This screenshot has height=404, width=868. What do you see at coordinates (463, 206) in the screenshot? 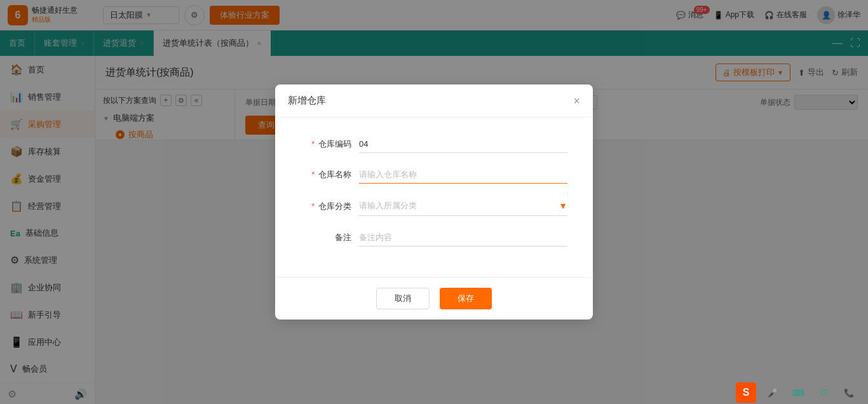
I see `warehouse-category-select: 请输入所属分类 ▼` at bounding box center [463, 206].